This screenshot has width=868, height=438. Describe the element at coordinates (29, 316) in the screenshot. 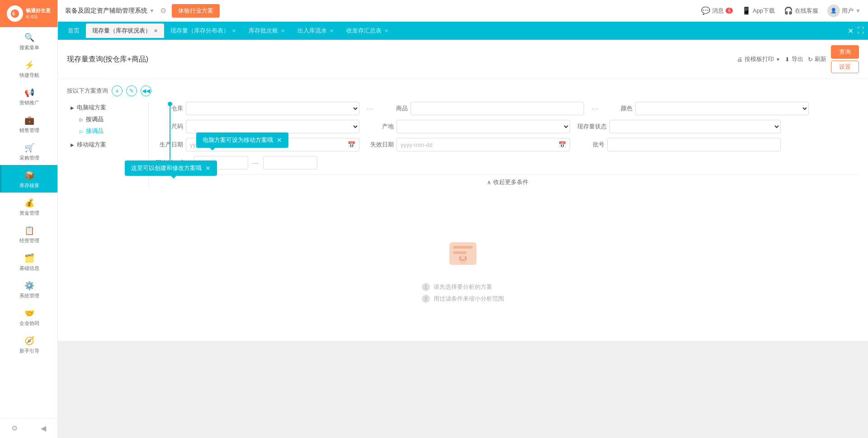

I see `sidebar-item-corp: 🤝 企业协同` at that location.